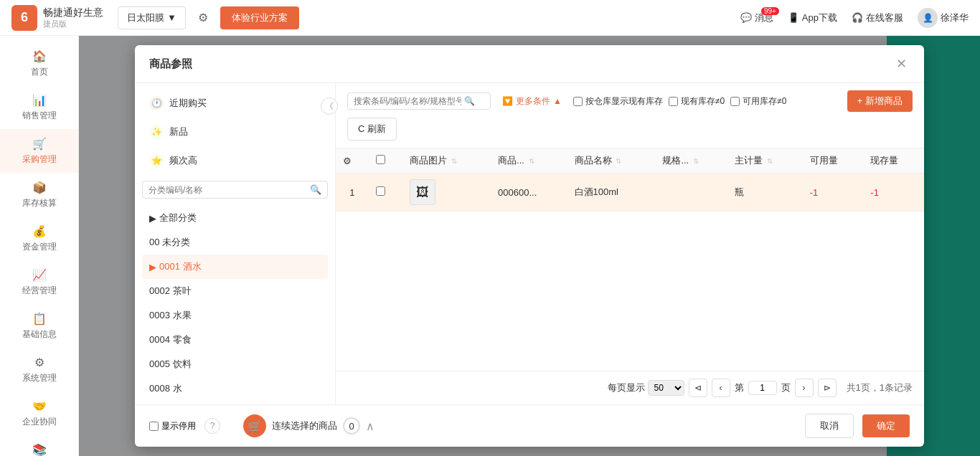 This screenshot has width=980, height=456. What do you see at coordinates (172, 17) in the screenshot?
I see `chevron-down-icon: ▼` at bounding box center [172, 17].